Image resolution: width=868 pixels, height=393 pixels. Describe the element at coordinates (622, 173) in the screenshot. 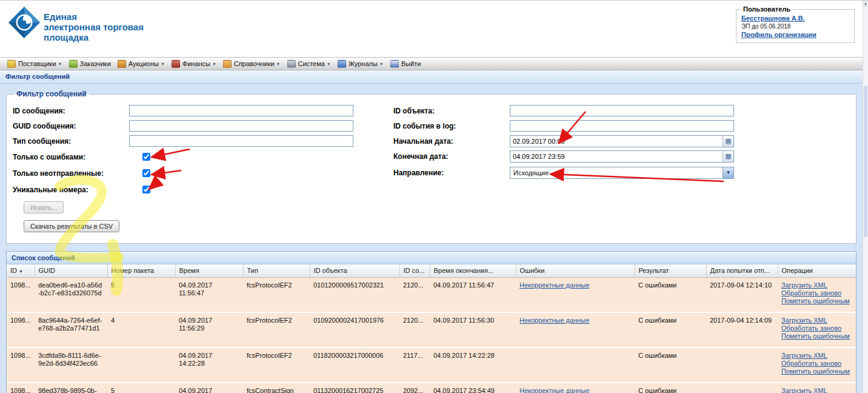

I see `direction-select: Исходящие ▼` at that location.